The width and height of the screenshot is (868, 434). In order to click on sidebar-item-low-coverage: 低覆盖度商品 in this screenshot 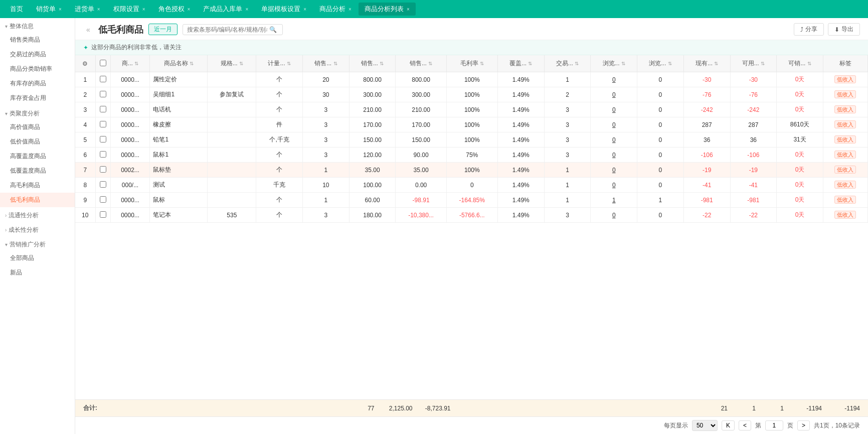, I will do `click(37, 171)`.